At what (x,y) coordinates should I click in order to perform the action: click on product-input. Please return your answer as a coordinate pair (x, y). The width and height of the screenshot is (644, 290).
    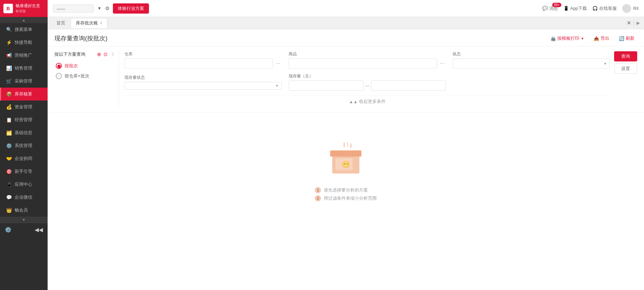
    Looking at the image, I should click on (363, 64).